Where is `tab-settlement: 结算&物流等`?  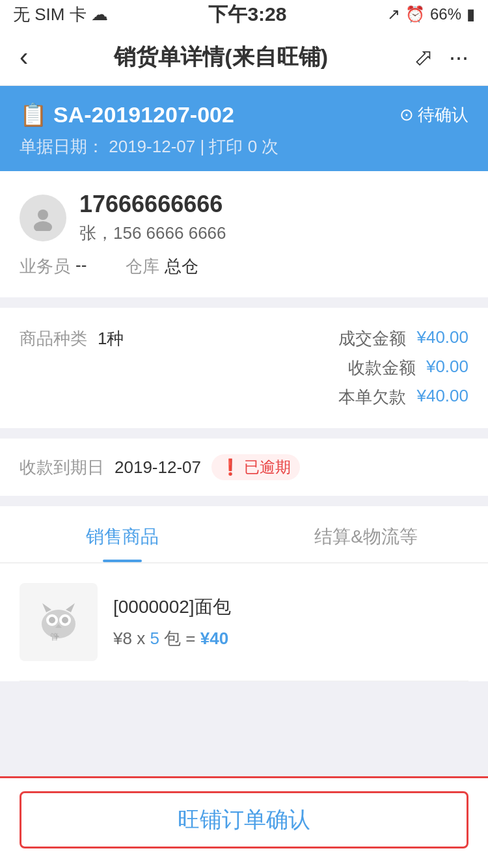
tab-settlement: 结算&物流等 is located at coordinates (366, 534).